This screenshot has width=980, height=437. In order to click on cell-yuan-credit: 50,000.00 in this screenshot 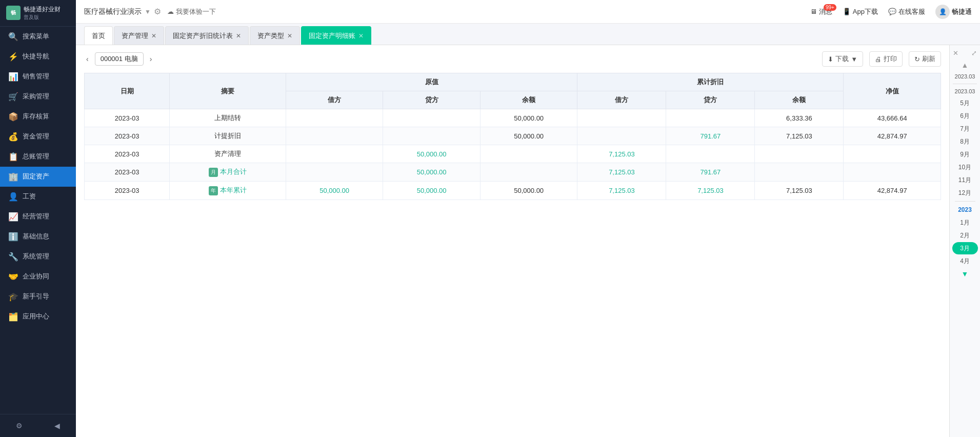, I will do `click(432, 154)`.